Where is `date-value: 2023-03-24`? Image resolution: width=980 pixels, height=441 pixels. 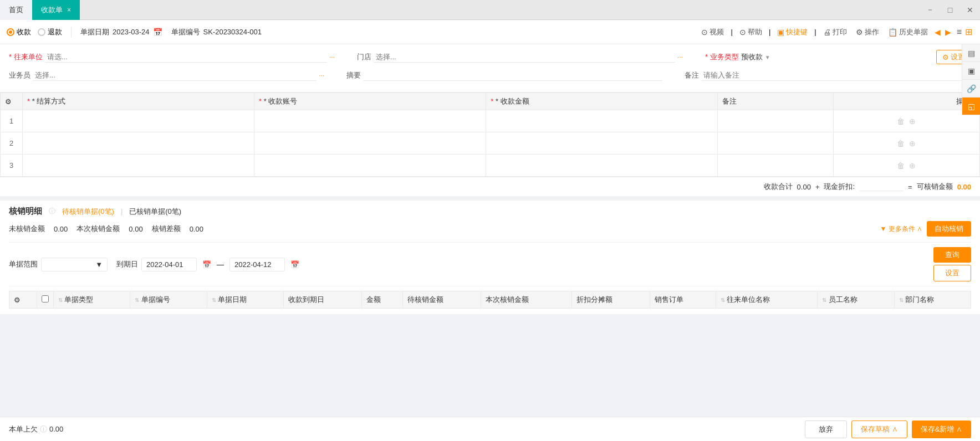 date-value: 2023-03-24 is located at coordinates (131, 32).